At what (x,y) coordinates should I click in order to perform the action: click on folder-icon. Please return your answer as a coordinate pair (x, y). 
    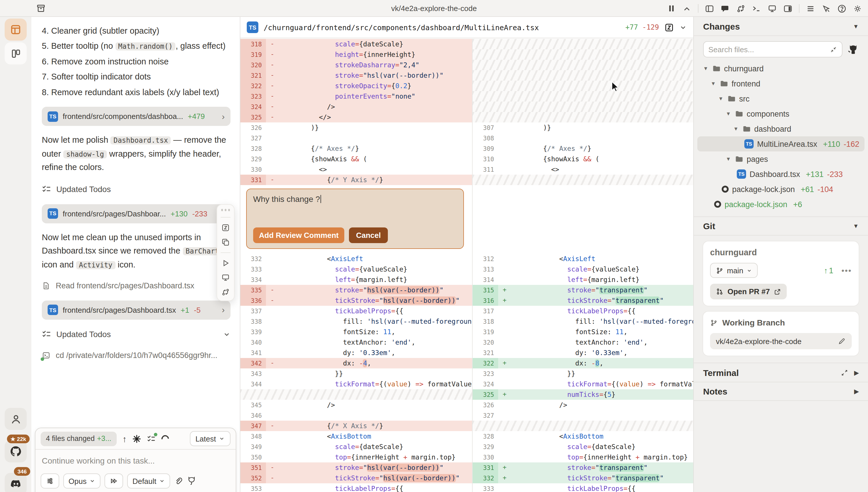
    Looking at the image, I should click on (732, 99).